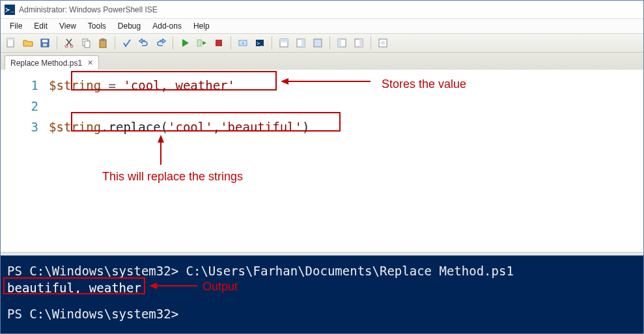 This screenshot has width=644, height=334. I want to click on titlebar: ≻_ Administrator: Windows PowerShell ISE, so click(322, 10).